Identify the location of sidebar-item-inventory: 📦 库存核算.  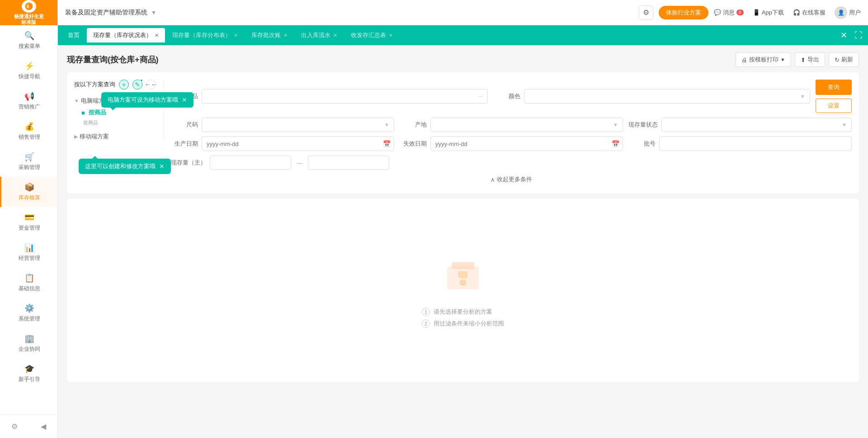
(29, 192).